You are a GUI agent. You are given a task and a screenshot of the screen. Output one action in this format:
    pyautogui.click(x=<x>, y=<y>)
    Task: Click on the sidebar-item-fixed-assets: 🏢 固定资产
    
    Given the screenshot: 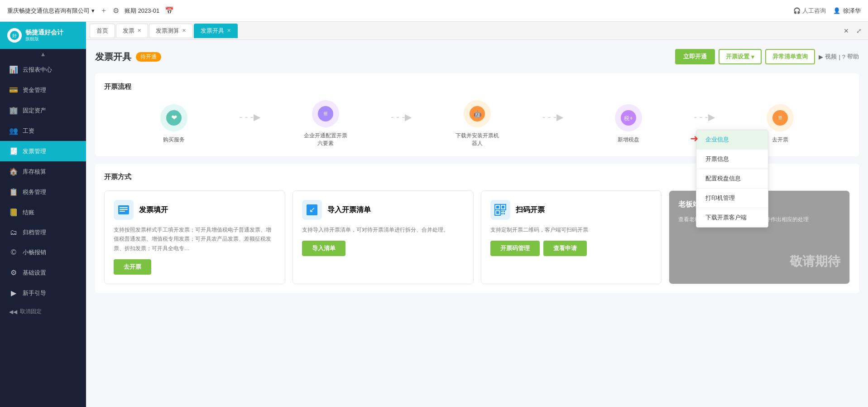 What is the action you would take?
    pyautogui.click(x=43, y=111)
    